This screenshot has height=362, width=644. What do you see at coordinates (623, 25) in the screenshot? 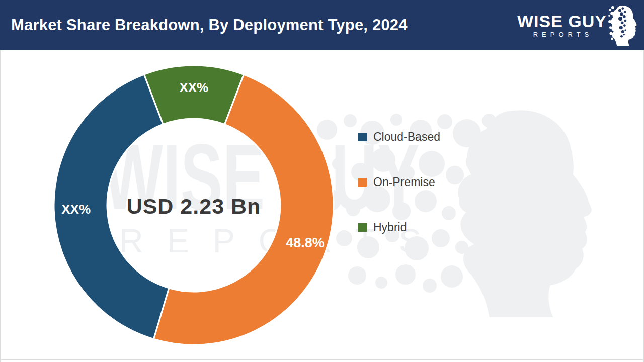
I see `logo-face-icon` at bounding box center [623, 25].